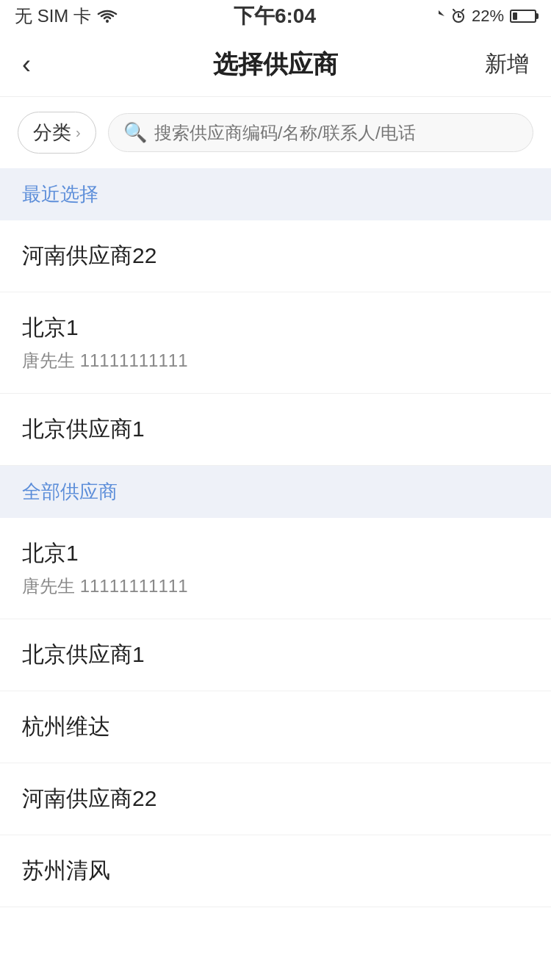 Image resolution: width=551 pixels, height=980 pixels. Describe the element at coordinates (336, 133) in the screenshot. I see `search-input` at that location.